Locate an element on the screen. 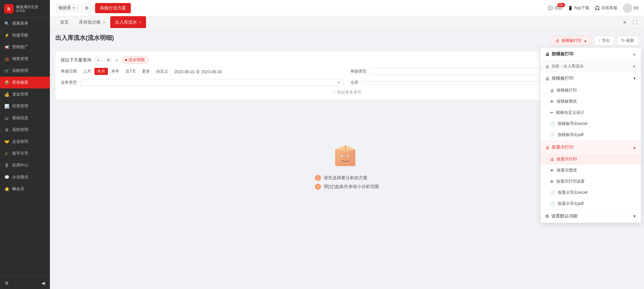 This screenshot has width=644, height=289. dropdown-section-default: ⚙ 设置默认功能 ▼ is located at coordinates (591, 216).